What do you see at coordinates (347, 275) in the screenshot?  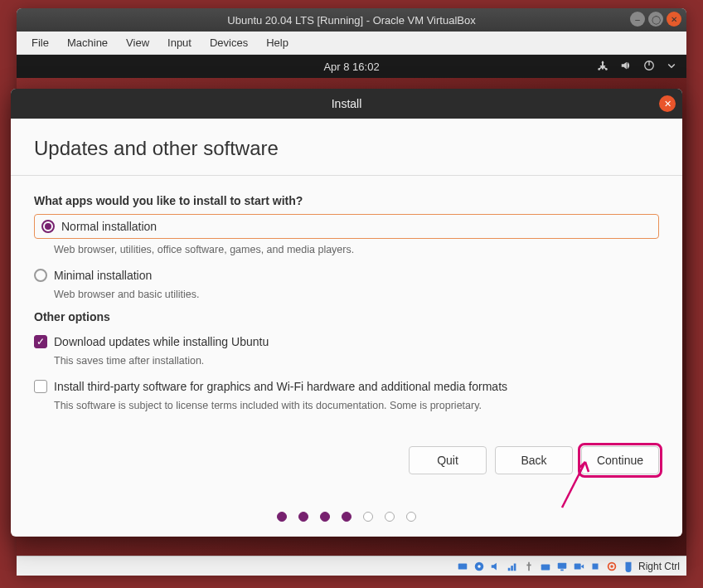 I see `minimal-install-option: Minimal installation` at bounding box center [347, 275].